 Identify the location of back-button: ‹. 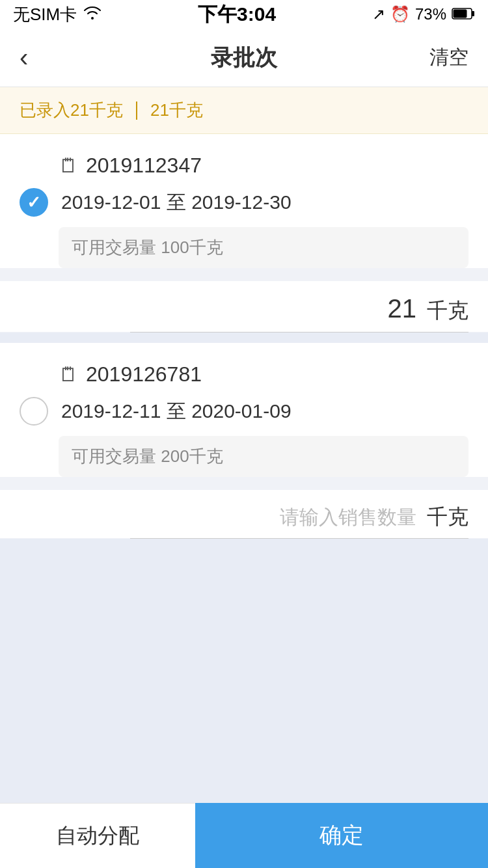
(39, 57).